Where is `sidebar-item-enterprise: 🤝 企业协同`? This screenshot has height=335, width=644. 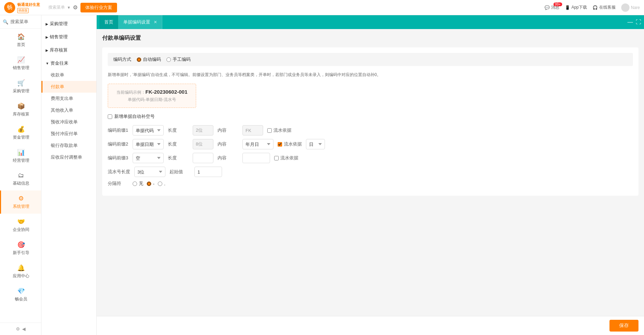 sidebar-item-enterprise: 🤝 企业协同 is located at coordinates (21, 225).